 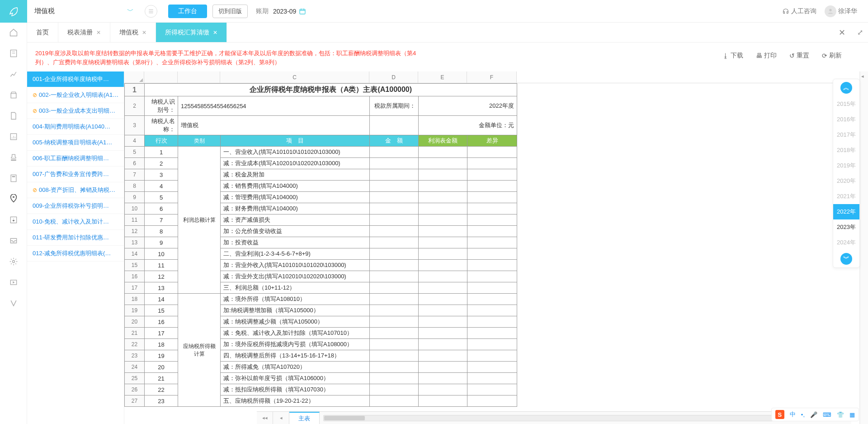 What do you see at coordinates (846, 243) in the screenshot?
I see `year-button: 2024年` at bounding box center [846, 243].